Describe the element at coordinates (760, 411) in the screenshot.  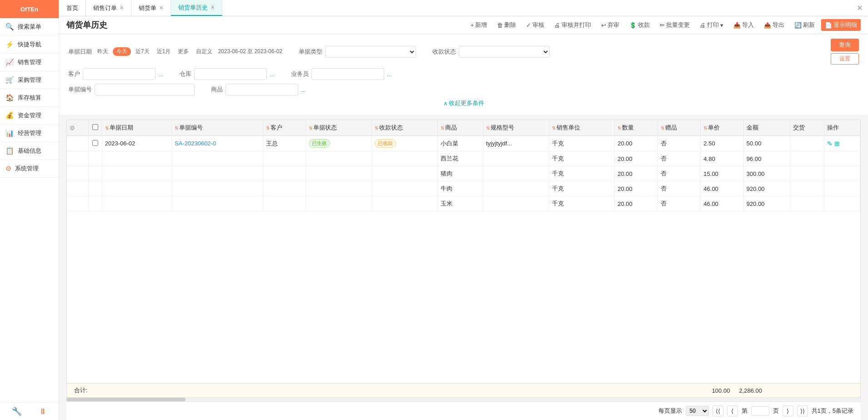
I see `page-number-input: 1` at that location.